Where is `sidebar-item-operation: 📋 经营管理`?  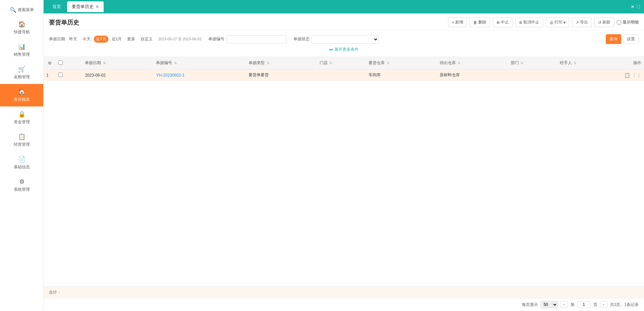 sidebar-item-operation: 📋 经营管理 is located at coordinates (21, 140).